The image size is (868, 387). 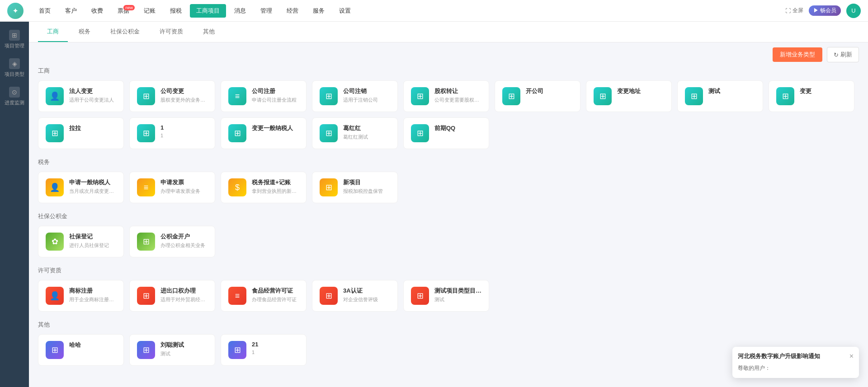 What do you see at coordinates (779, 356) in the screenshot?
I see `notification-title: 河北税务数字账户升级影响通知` at bounding box center [779, 356].